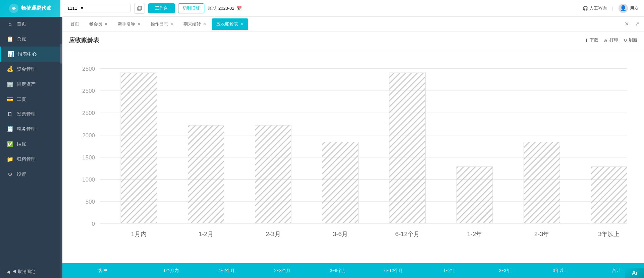 This screenshot has height=278, width=644. Describe the element at coordinates (26, 129) in the screenshot. I see `sidebar-label-tax: 税务管理` at that location.